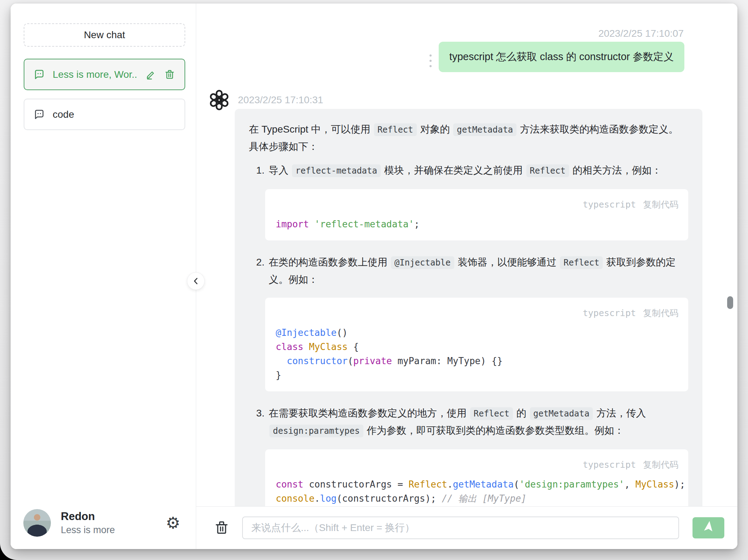  Describe the element at coordinates (170, 75) in the screenshot. I see `delete-chat-button` at that location.